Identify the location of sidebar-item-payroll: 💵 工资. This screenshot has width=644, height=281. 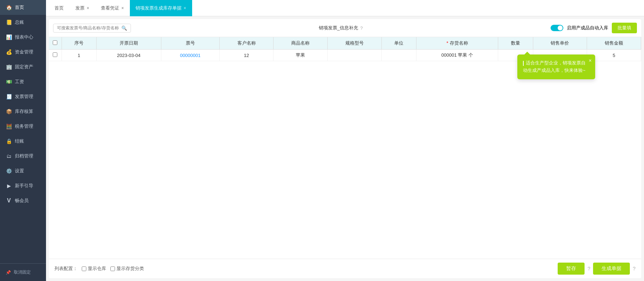
(23, 82).